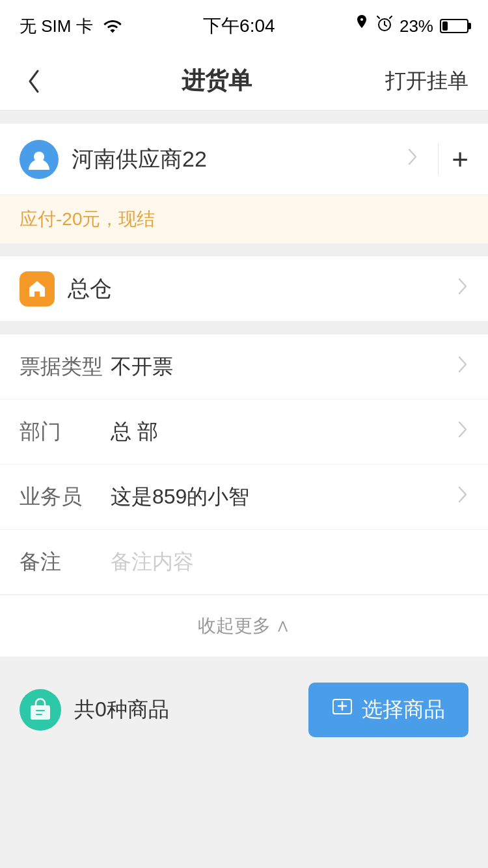 The image size is (488, 868). I want to click on supplier-avatar, so click(39, 159).